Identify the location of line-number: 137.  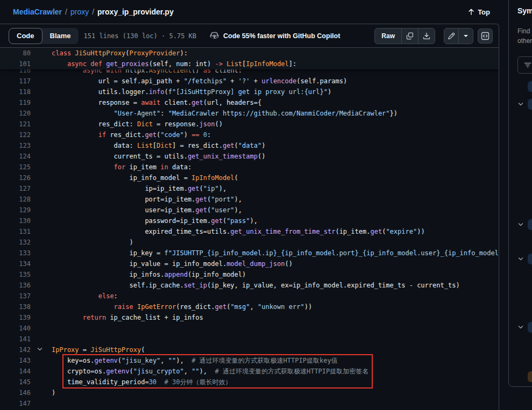
(15, 296).